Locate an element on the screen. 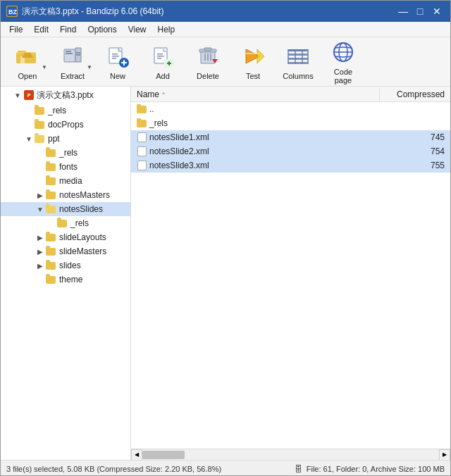  tree-item-media: media is located at coordinates (66, 181).